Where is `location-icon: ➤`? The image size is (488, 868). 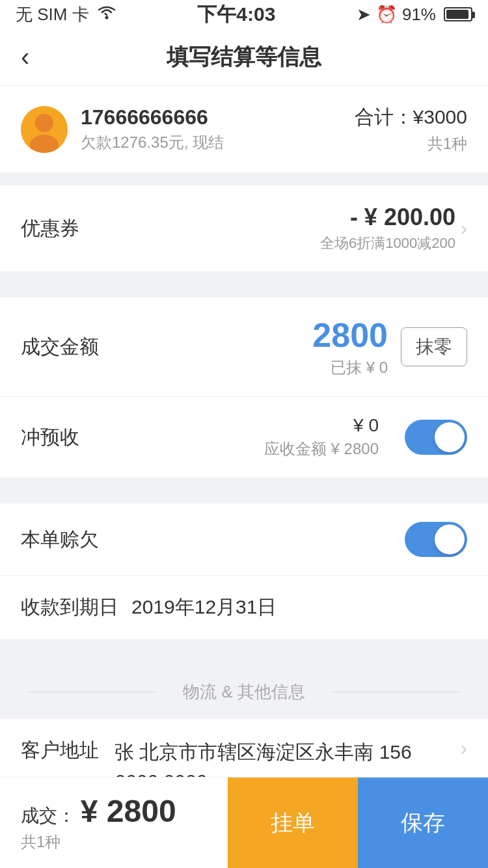
location-icon: ➤ is located at coordinates (364, 14).